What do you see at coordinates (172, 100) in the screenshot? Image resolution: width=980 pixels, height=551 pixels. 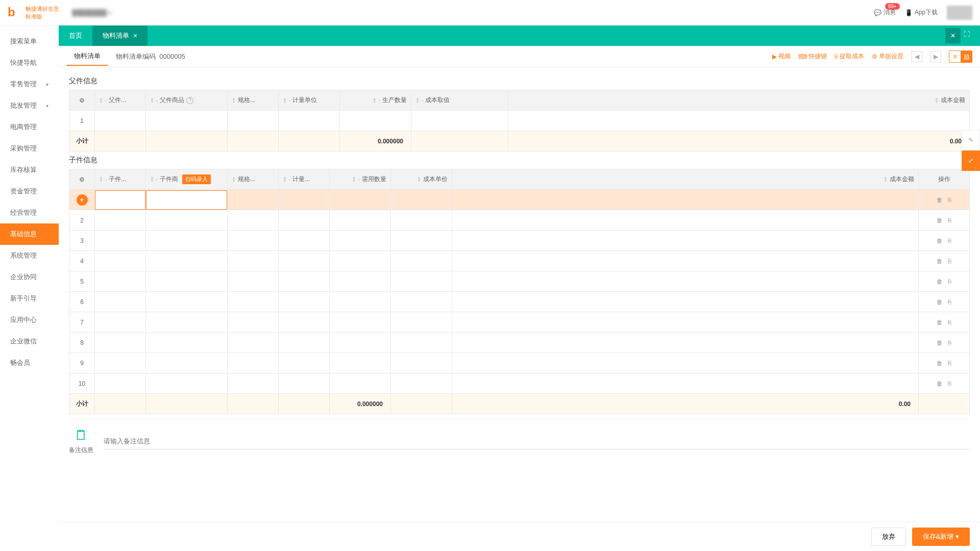 I see `col-parent-product: 父件商品` at bounding box center [172, 100].